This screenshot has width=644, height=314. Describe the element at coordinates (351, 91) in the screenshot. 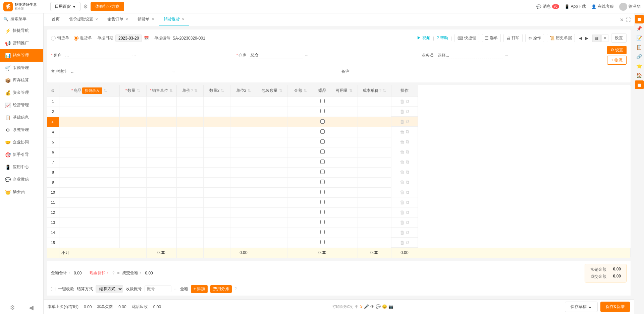

I see `available-sort-icon: ⇅` at that location.